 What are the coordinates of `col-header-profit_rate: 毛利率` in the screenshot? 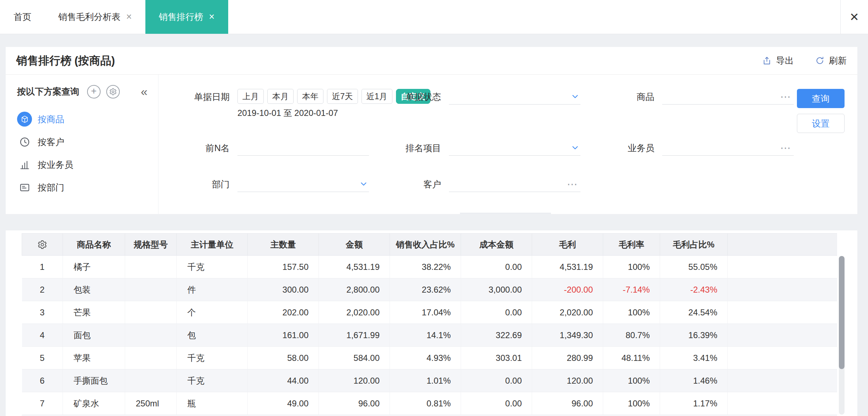 It's located at (632, 245).